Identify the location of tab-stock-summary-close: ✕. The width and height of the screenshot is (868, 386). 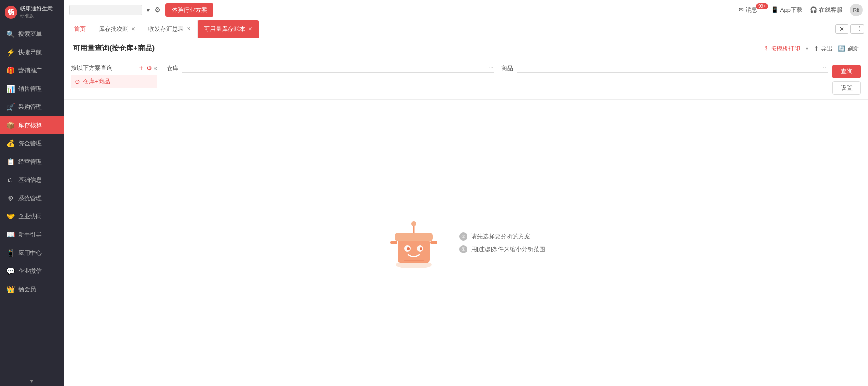
(188, 29).